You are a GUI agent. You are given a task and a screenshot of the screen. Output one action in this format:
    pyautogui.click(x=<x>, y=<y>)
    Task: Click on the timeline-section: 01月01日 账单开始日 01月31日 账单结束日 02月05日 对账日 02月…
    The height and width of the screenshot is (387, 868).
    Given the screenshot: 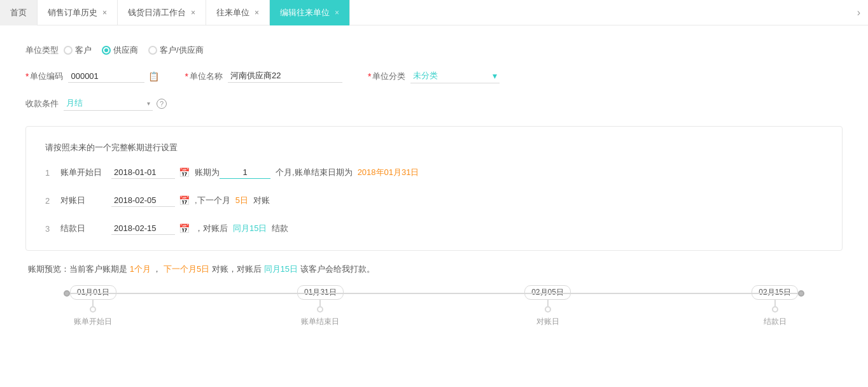 What is the action you would take?
    pyautogui.click(x=434, y=309)
    